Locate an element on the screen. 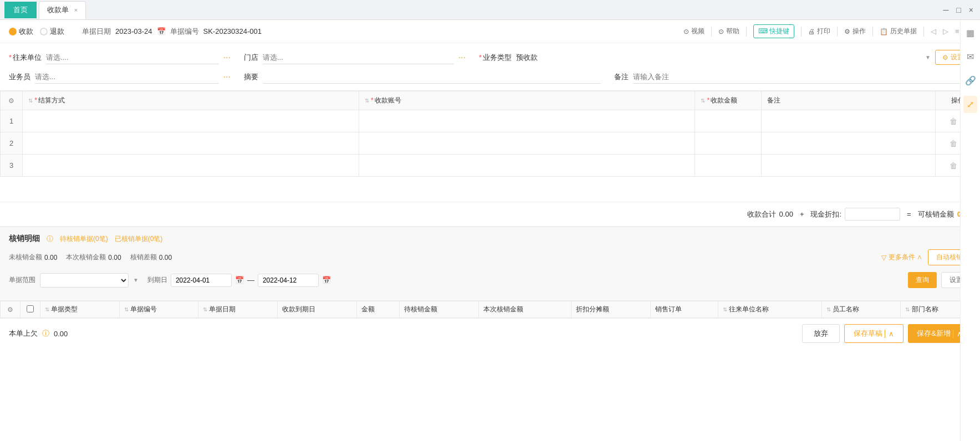 Image resolution: width=980 pixels, height=441 pixels. calendar-from-icon: 📅 is located at coordinates (239, 280).